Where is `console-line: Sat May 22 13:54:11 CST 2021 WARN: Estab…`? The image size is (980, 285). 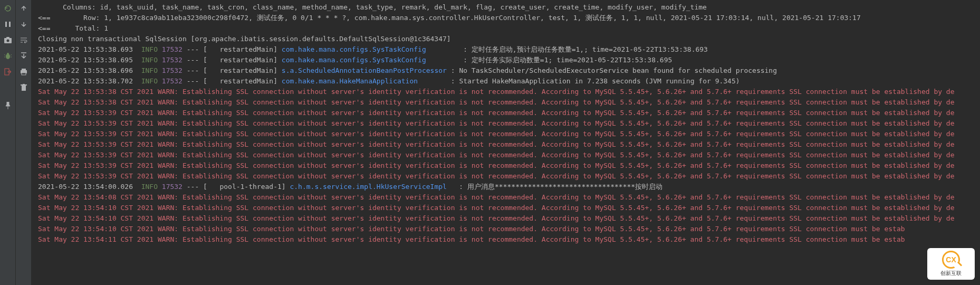
console-line: Sat May 22 13:54:11 CST 2021 WARN: Estab… is located at coordinates (509, 240).